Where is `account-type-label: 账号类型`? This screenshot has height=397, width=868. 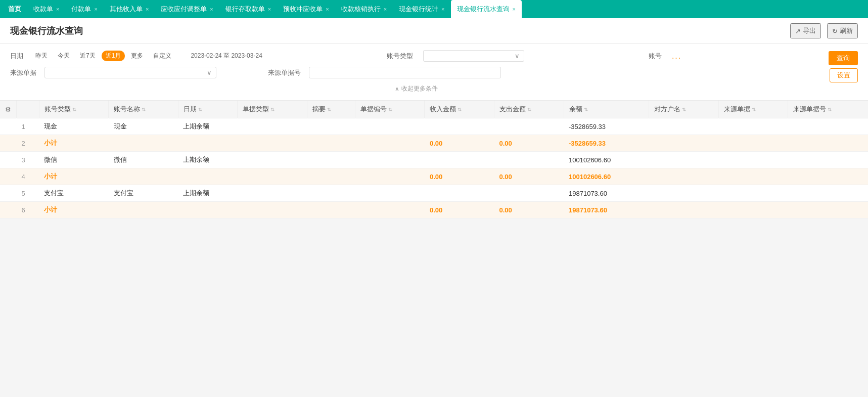
account-type-label: 账号类型 is located at coordinates (400, 56).